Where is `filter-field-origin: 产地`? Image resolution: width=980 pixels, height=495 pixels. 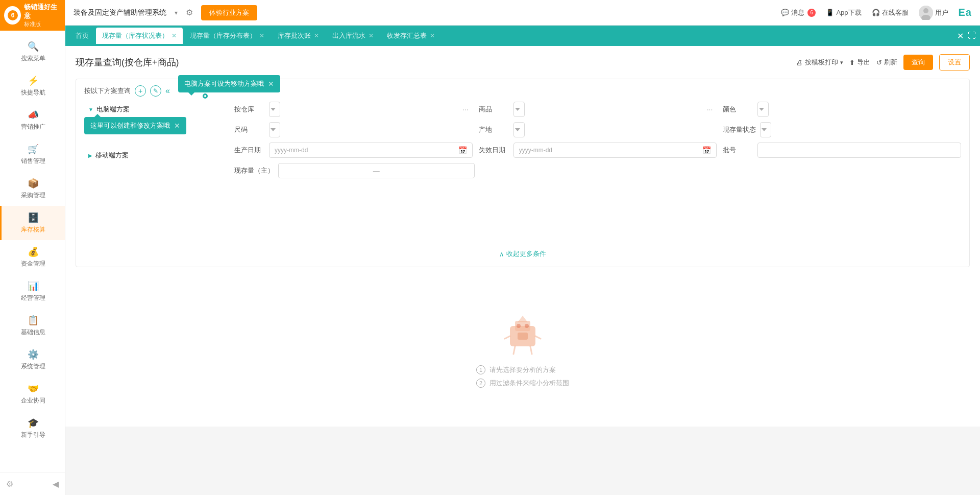 filter-field-origin: 产地 is located at coordinates (598, 130).